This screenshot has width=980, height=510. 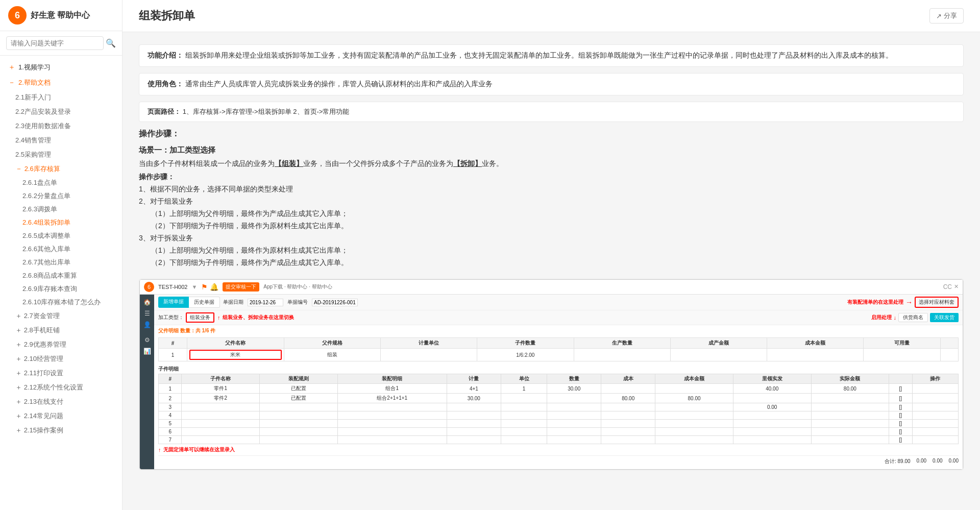 I want to click on func-intro-section: 功能介绍： 组装拆卸单用来处理企业组装或拆卸等加工业务，支持有固定装配清单的产品…, so click(x=551, y=56).